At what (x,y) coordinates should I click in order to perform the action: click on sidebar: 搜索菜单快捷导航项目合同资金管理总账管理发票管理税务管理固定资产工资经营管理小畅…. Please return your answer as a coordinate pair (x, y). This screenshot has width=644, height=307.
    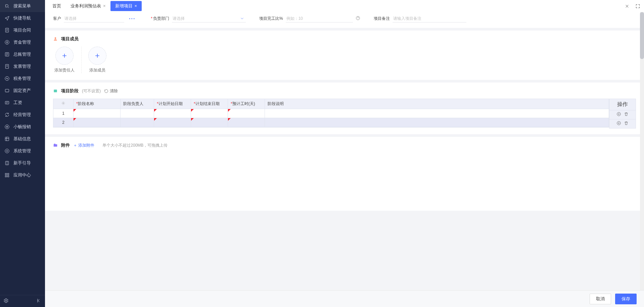
    Looking at the image, I should click on (22, 154).